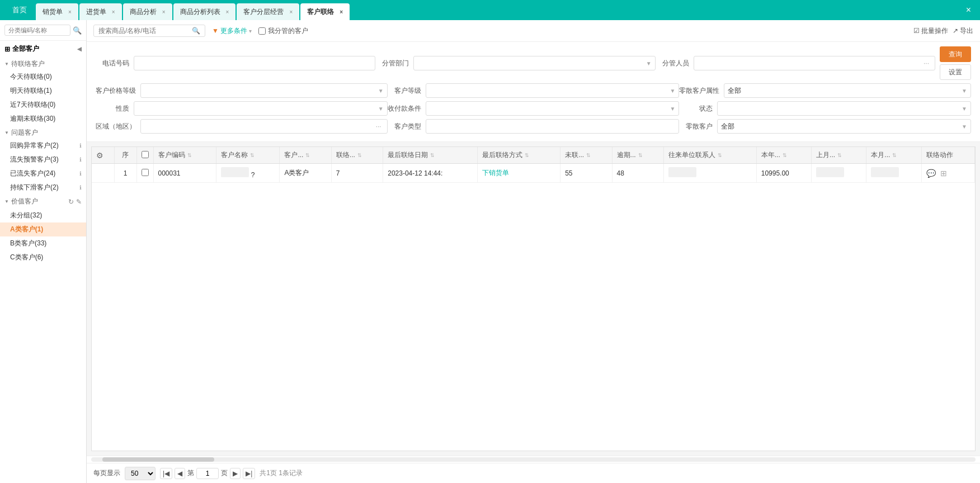 The image size is (980, 483). I want to click on cust-grade-select: ▼, so click(553, 91).